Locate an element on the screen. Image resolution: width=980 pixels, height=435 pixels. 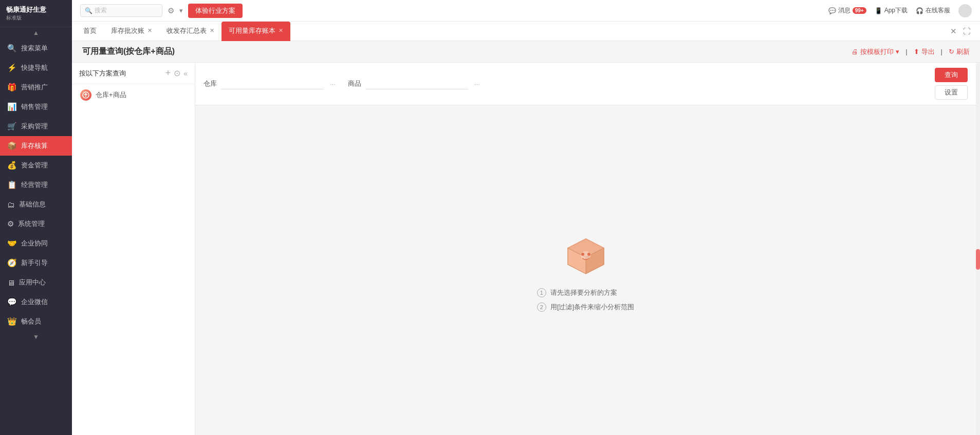
refresh-label: 刷新 is located at coordinates (963, 52).